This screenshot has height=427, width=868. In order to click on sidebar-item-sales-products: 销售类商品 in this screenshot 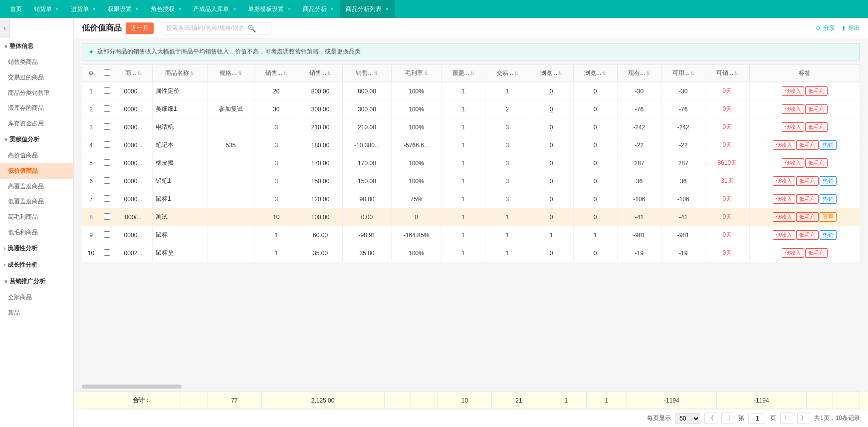, I will do `click(37, 62)`.